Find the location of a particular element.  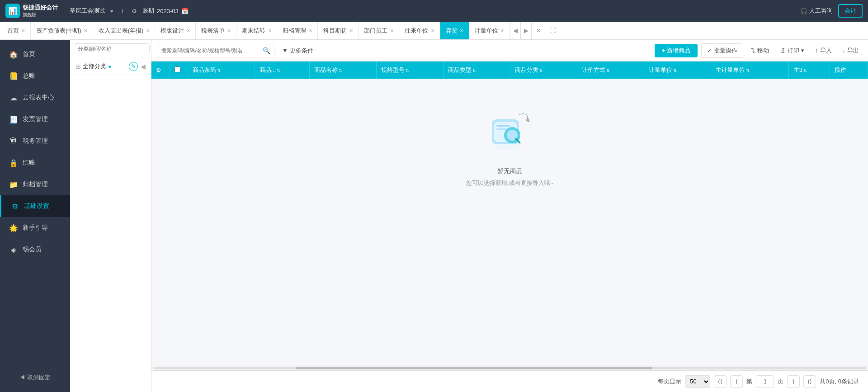

sidebar-item-close: 🔒 结账 is located at coordinates (35, 163).